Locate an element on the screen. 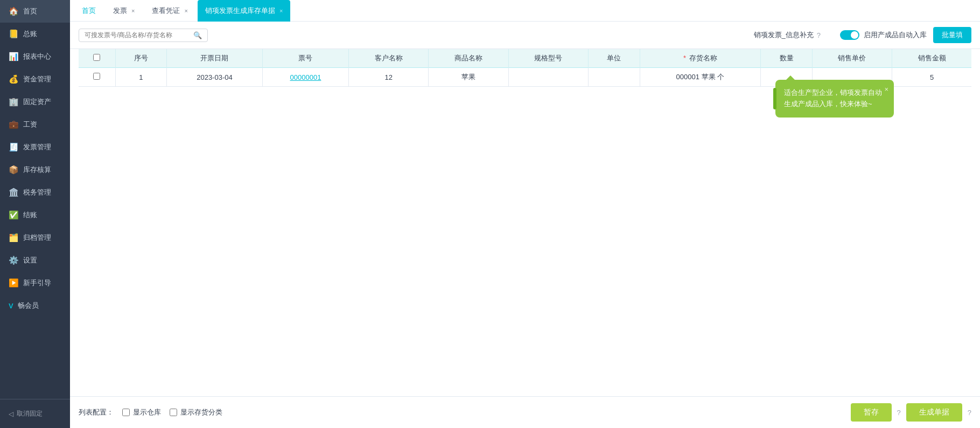  invoice-icon: 🧾 is located at coordinates (14, 147).